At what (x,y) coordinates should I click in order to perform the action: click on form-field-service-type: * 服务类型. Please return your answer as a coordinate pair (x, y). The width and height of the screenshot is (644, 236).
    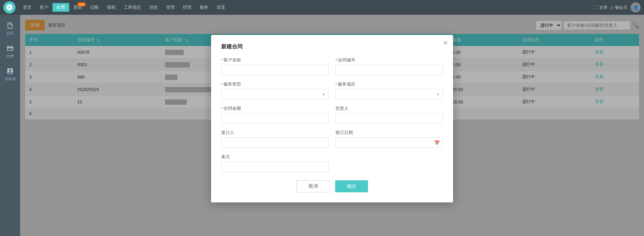
    Looking at the image, I should click on (275, 90).